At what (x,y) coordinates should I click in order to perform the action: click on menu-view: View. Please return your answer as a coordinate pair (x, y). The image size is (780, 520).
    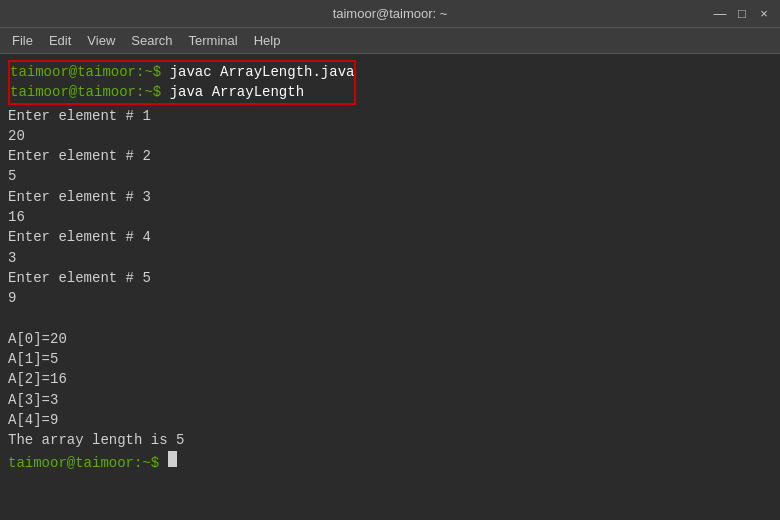
    Looking at the image, I should click on (101, 40).